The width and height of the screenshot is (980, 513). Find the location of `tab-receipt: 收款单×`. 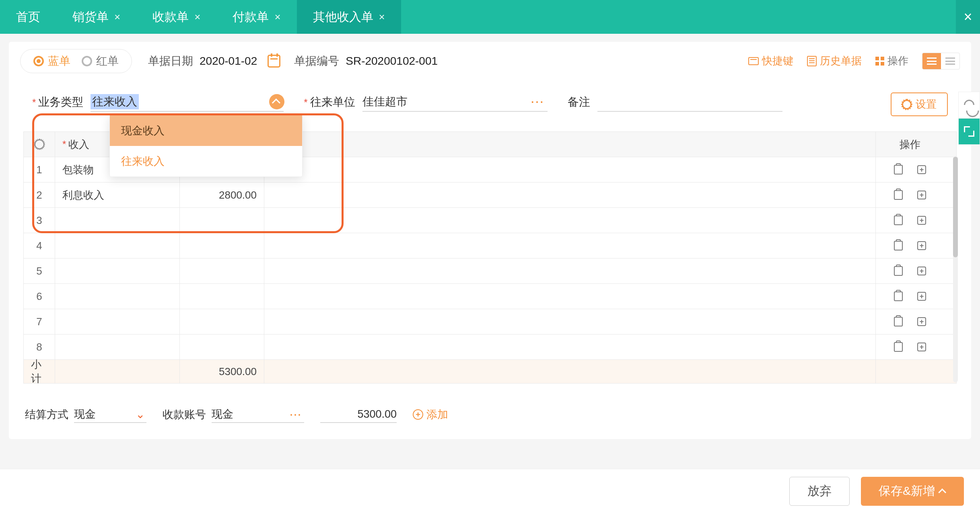

tab-receipt: 收款单× is located at coordinates (176, 17).